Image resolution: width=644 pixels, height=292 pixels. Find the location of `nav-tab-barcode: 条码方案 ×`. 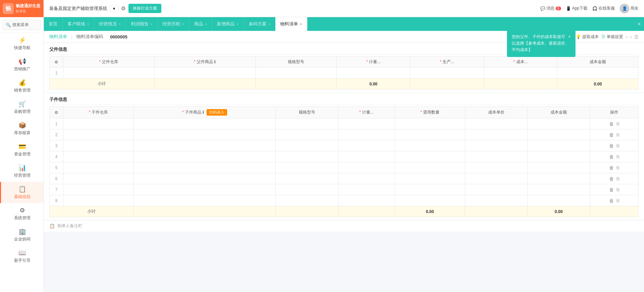

nav-tab-barcode: 条码方案 × is located at coordinates (260, 24).